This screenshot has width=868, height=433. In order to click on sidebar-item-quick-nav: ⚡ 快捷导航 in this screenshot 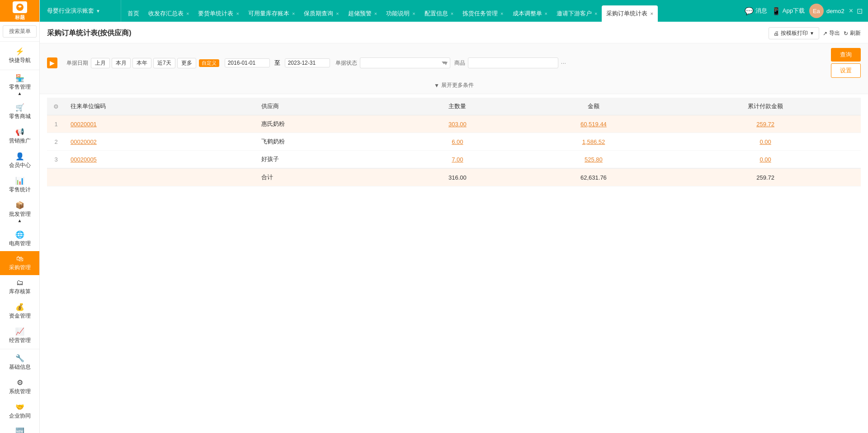, I will do `click(20, 56)`.